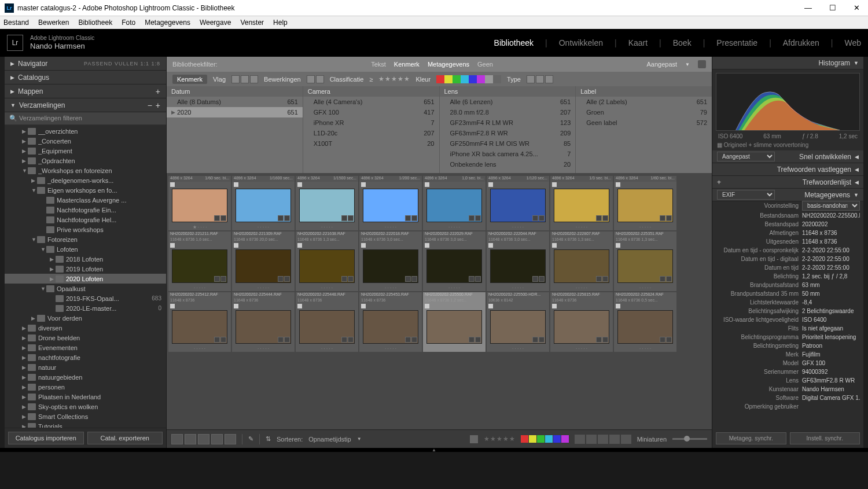 The height and width of the screenshot is (489, 868). Describe the element at coordinates (615, 439) in the screenshot. I see `next-button` at that location.